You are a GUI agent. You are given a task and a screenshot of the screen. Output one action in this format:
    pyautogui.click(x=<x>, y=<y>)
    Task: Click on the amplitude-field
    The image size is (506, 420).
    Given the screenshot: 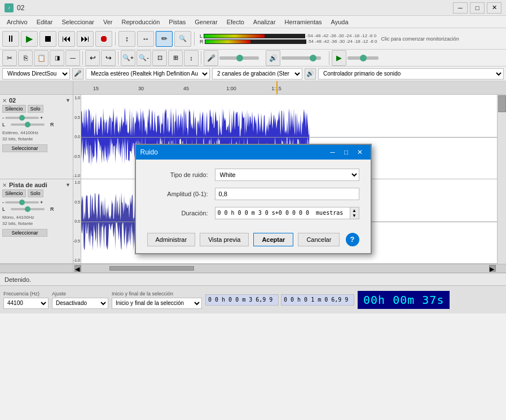 What is the action you would take?
    pyautogui.click(x=287, y=194)
    